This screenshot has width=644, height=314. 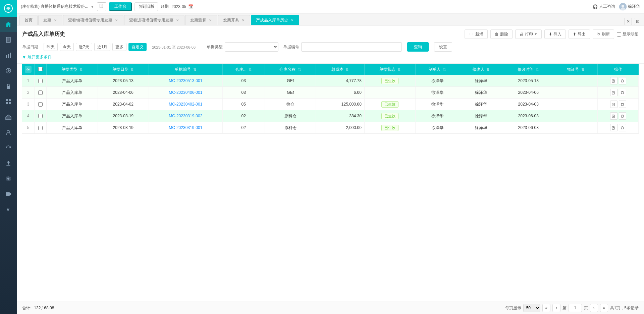 I want to click on th-cost: 总成本 ⇅, so click(x=340, y=69).